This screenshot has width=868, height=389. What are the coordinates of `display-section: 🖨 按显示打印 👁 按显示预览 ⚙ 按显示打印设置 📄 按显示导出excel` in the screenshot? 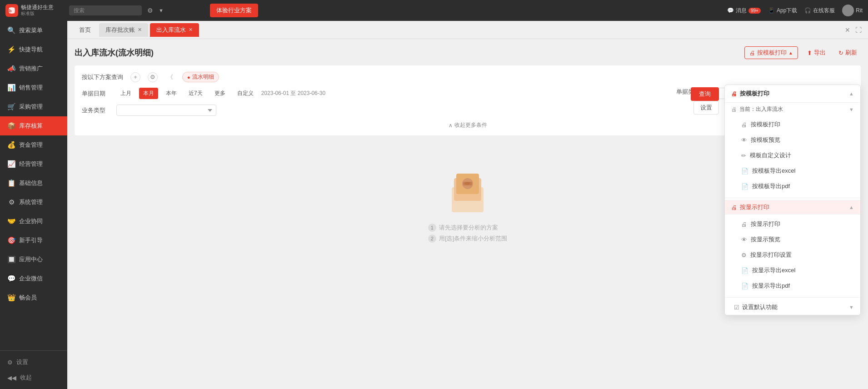 It's located at (793, 255).